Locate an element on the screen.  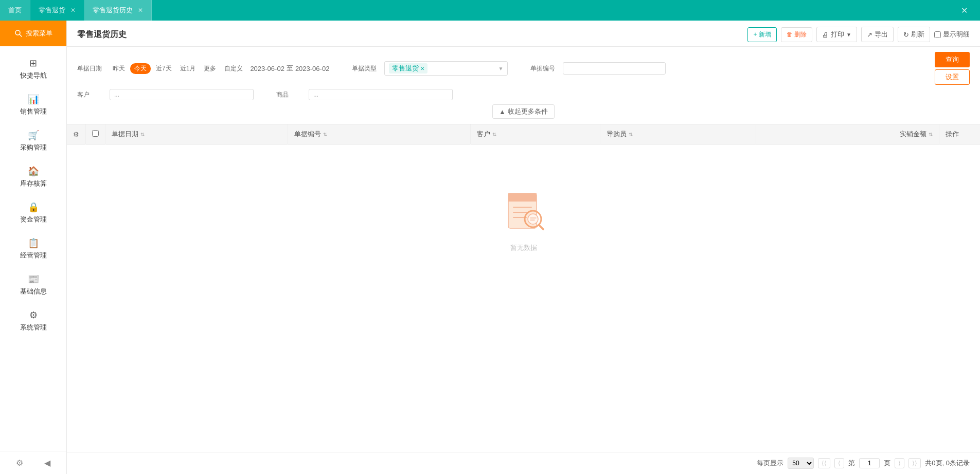
system-icon: ⚙ is located at coordinates (33, 315).